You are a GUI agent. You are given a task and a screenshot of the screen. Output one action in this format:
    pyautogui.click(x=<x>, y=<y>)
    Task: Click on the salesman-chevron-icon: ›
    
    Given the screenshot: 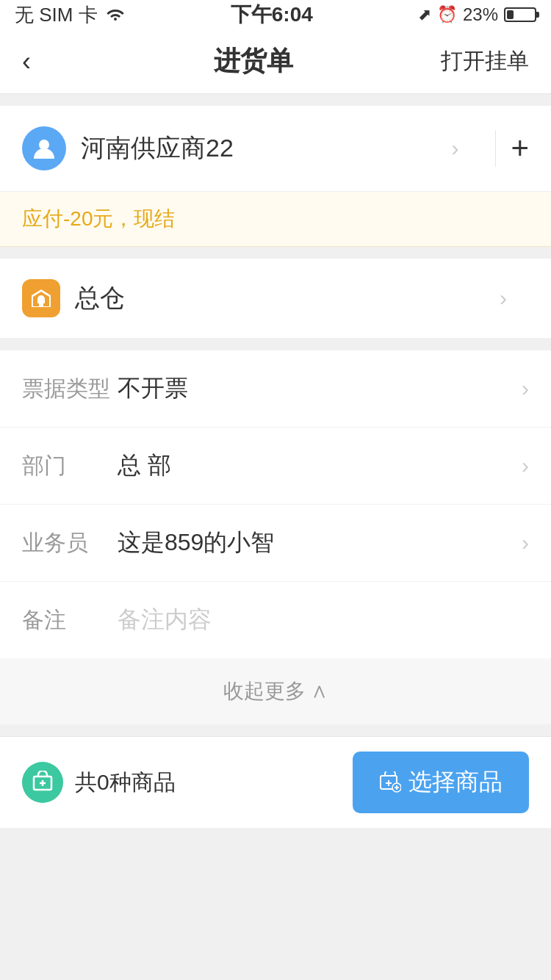 What is the action you would take?
    pyautogui.click(x=525, y=543)
    